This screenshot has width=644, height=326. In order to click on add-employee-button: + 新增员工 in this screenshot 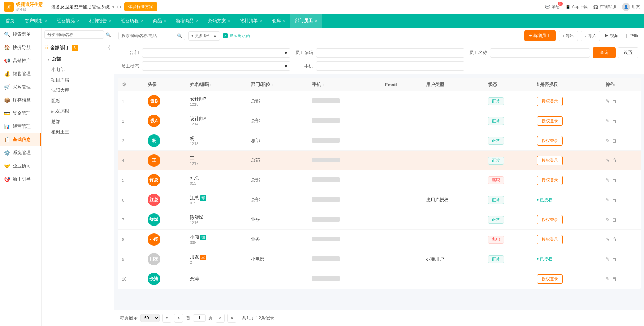, I will do `click(540, 36)`.